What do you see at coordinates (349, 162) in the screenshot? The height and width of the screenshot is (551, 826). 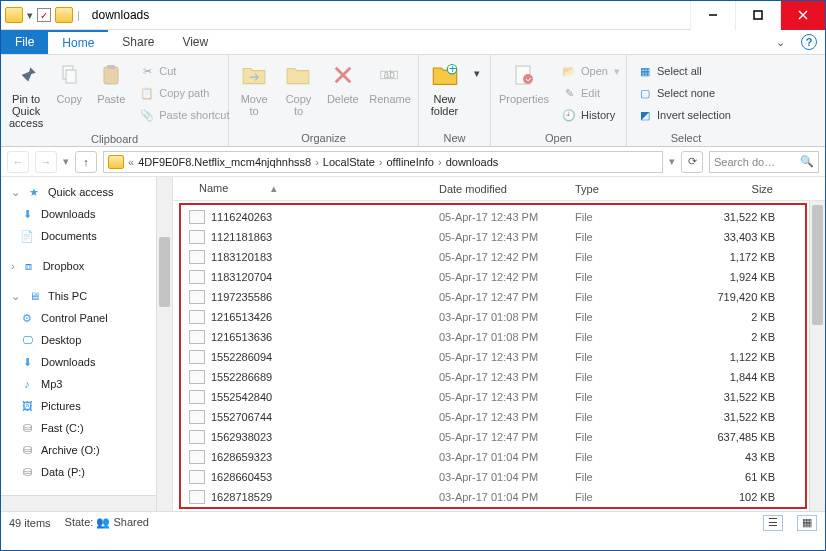 I see `breadcrumb-part: LocalState` at bounding box center [349, 162].